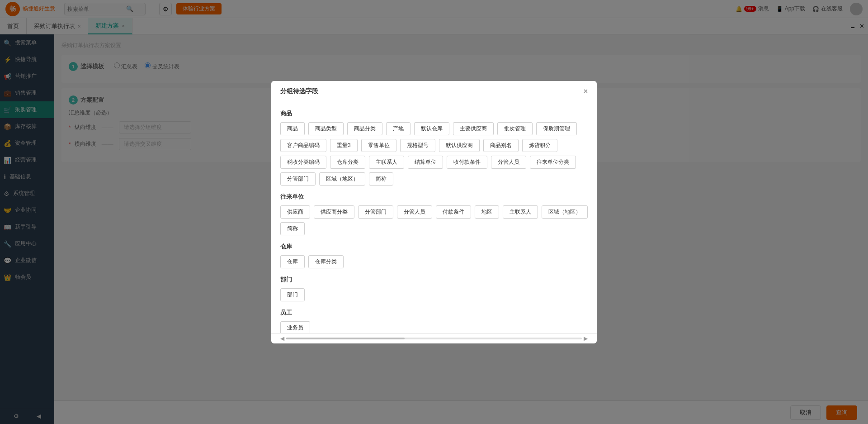 This screenshot has height=424, width=868. What do you see at coordinates (345, 338) in the screenshot?
I see `hscroll-thumb` at bounding box center [345, 338].